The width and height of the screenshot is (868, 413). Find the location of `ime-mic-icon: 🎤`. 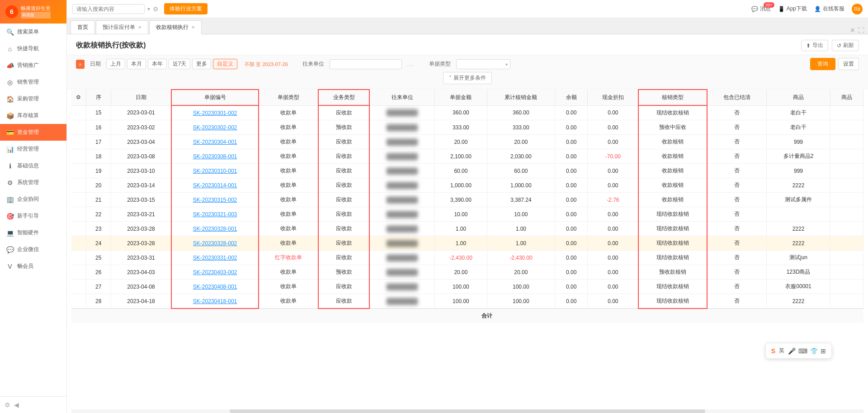

ime-mic-icon: 🎤 is located at coordinates (792, 351).